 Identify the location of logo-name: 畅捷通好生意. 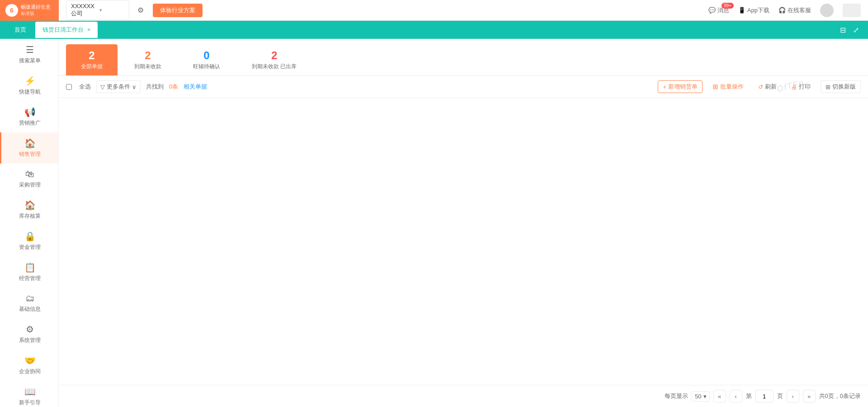
(36, 7).